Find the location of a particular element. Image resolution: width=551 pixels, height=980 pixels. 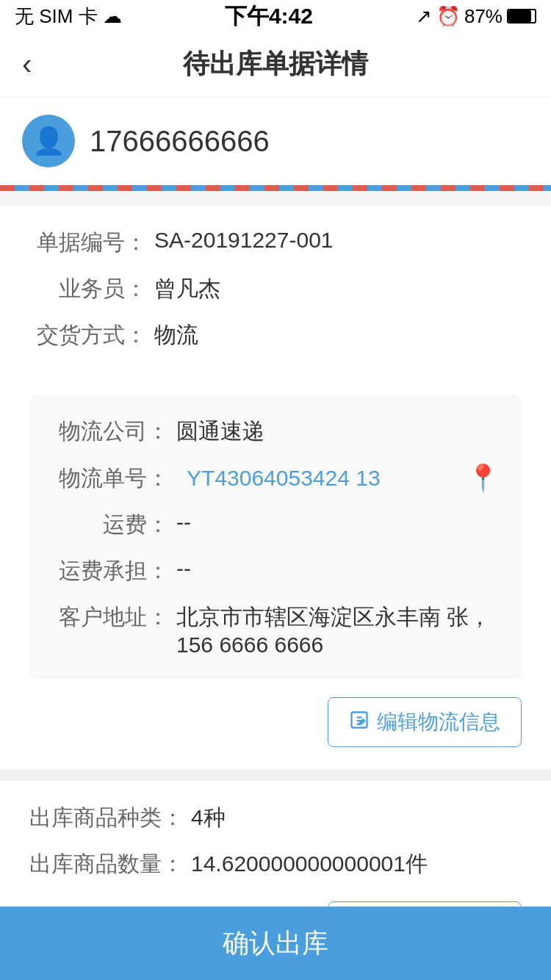

customer-phone: 17666666666 is located at coordinates (179, 141).